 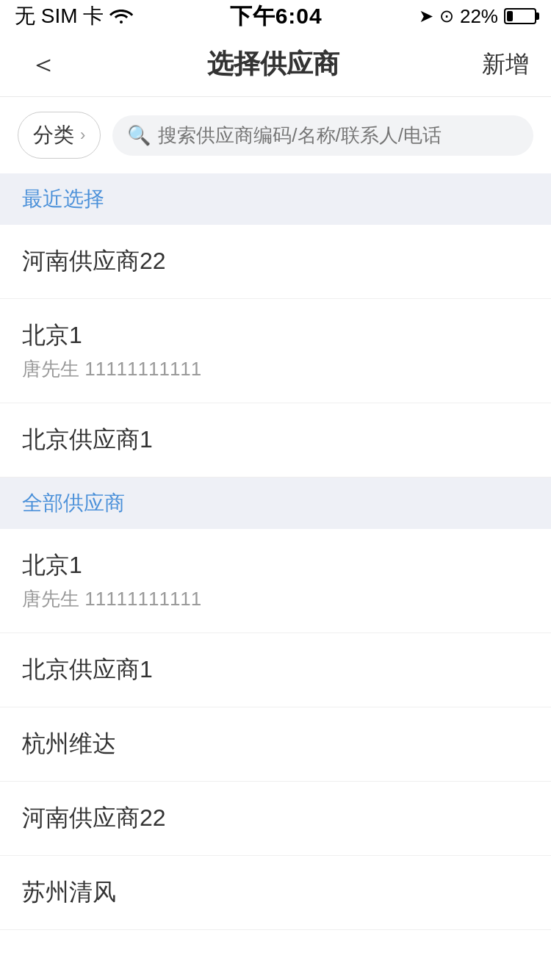 What do you see at coordinates (478, 16) in the screenshot?
I see `status-right: ➤ ⊙ 22%` at bounding box center [478, 16].